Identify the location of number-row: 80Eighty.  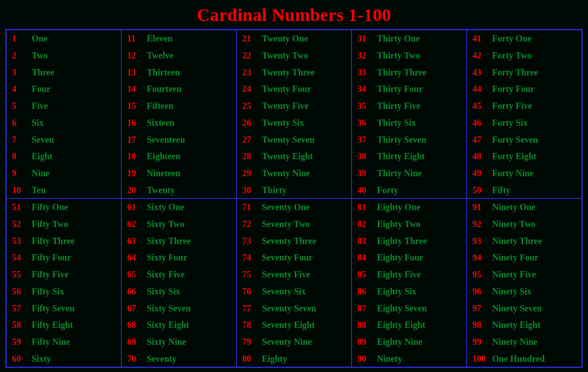
(295, 359).